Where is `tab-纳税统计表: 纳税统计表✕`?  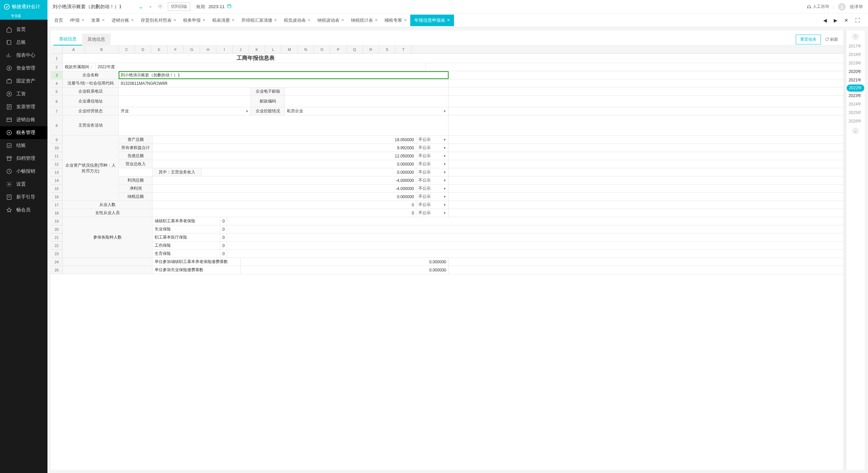
tab-纳税统计表: 纳税统计表✕ is located at coordinates (364, 20).